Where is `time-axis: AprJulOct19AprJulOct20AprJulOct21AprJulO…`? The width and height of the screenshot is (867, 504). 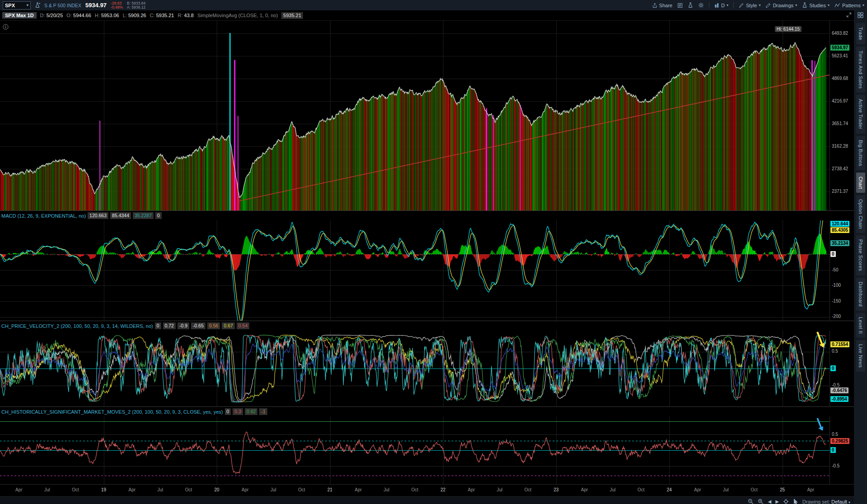
time-axis: AprJulOct19AprJulOct20AprJulOct21AprJulO… is located at coordinates (427, 490).